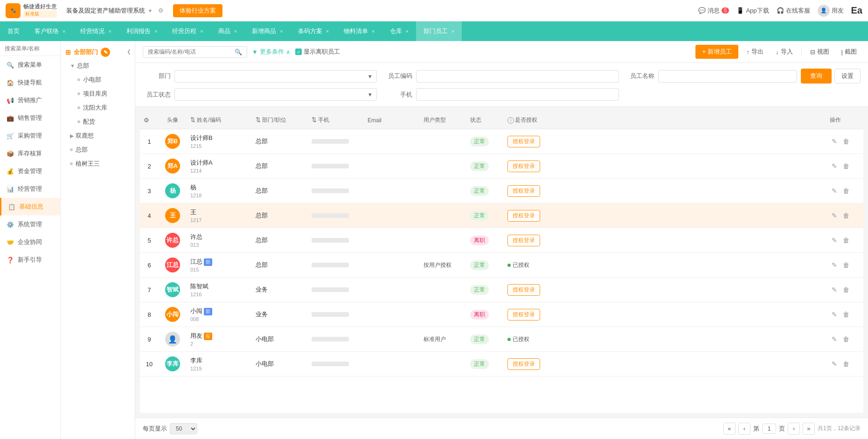  I want to click on trial-button: 体验行业方案, so click(198, 11).